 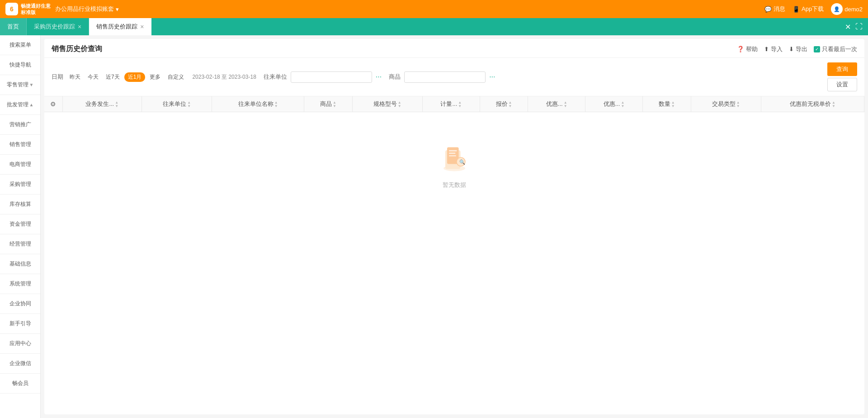 What do you see at coordinates (812, 104) in the screenshot?
I see `col-pretax-price: 优惠前无税单价▲▼` at bounding box center [812, 104].